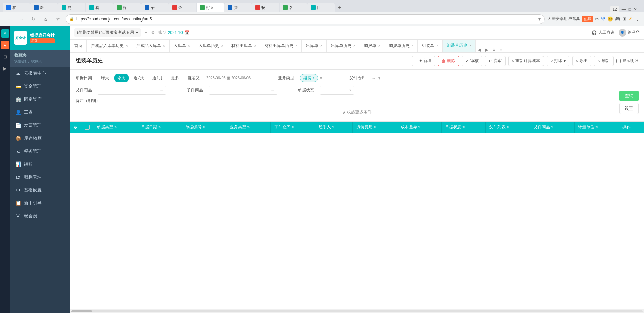 The image size is (644, 313). Describe the element at coordinates (357, 311) in the screenshot. I see `scrollbar-track` at that location.